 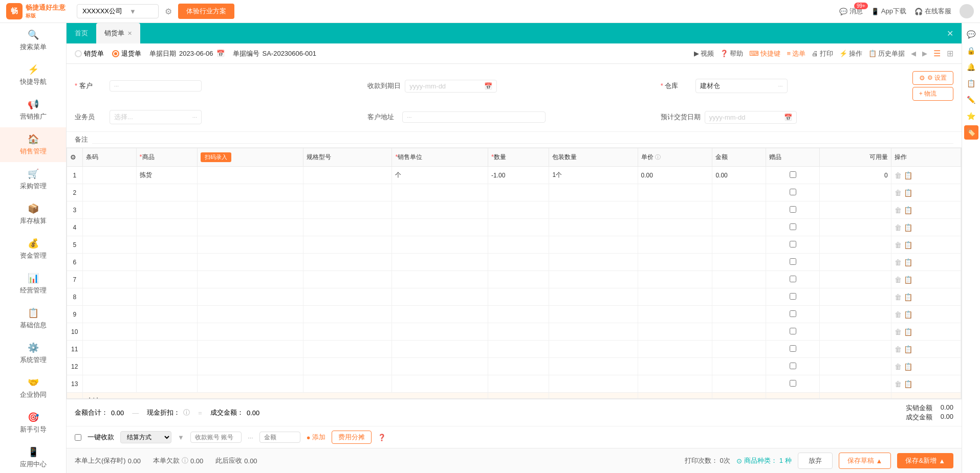 I want to click on cell-amount-1: 0.00, so click(x=739, y=175).